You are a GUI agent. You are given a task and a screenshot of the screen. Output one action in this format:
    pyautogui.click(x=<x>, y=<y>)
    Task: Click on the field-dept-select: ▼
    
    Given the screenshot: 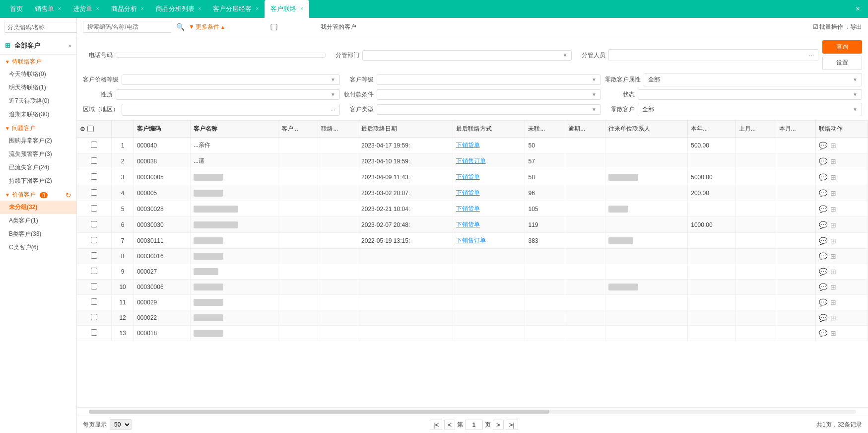 What is the action you would take?
    pyautogui.click(x=467, y=56)
    